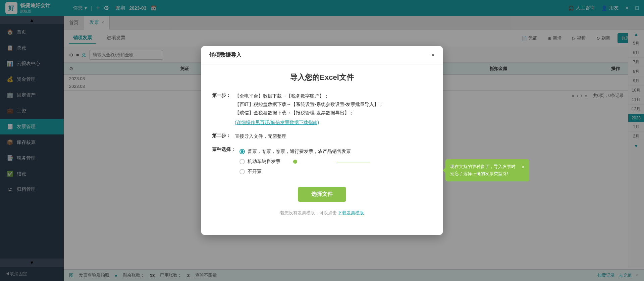  What do you see at coordinates (309, 105) in the screenshot?
I see `step1-line-2: 【百旺】税控盘数据下载→【系统设置-系统参数设置-发票批量导入】；` at bounding box center [309, 105].